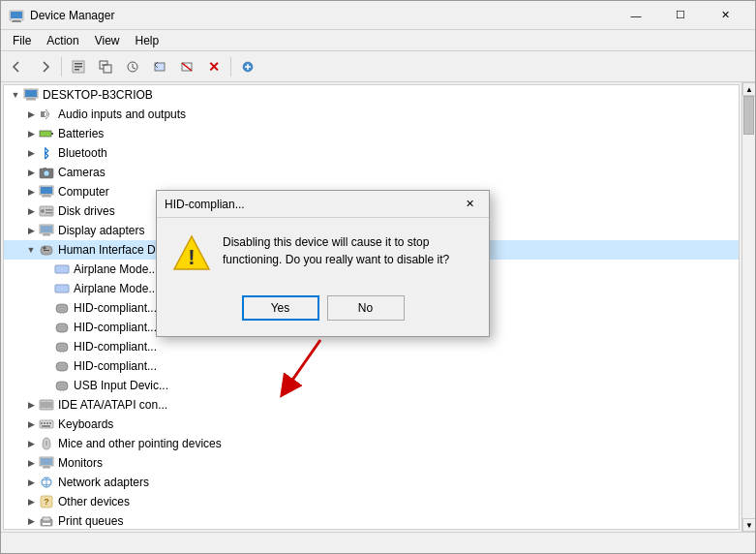  Describe the element at coordinates (31, 134) in the screenshot. I see `batteries-expand-icon: ▶` at that location.